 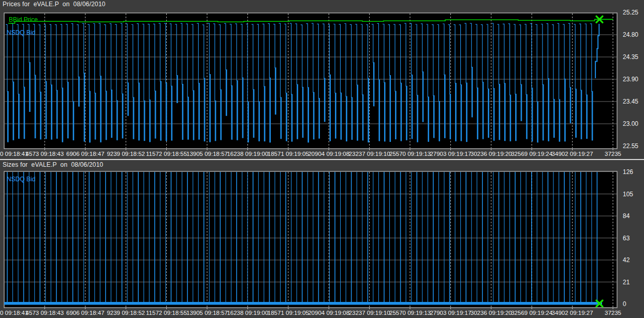 What do you see at coordinates (631, 102) in the screenshot?
I see `y-tick-label: 23.45` at bounding box center [631, 102].